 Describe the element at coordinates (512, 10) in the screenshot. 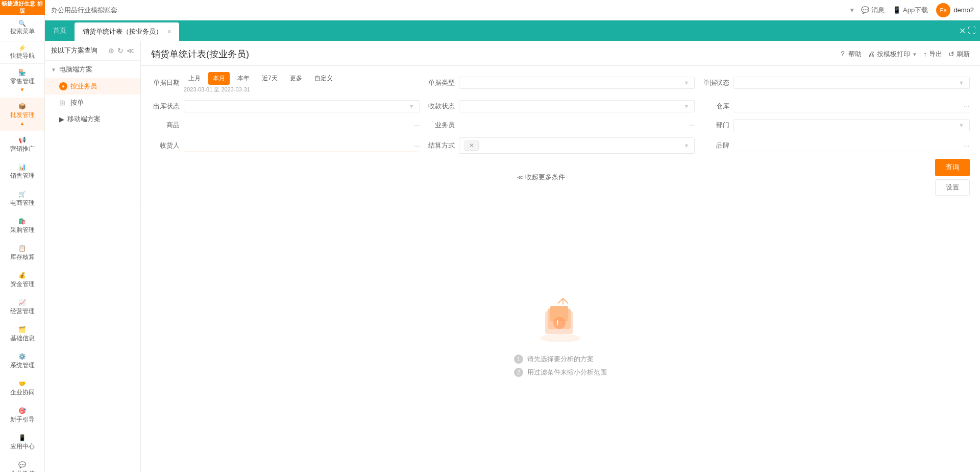

I see `topbar: 办公用品行业模拟账套 ▼ 💬 消息 📱 App下载 Ea demo2` at that location.